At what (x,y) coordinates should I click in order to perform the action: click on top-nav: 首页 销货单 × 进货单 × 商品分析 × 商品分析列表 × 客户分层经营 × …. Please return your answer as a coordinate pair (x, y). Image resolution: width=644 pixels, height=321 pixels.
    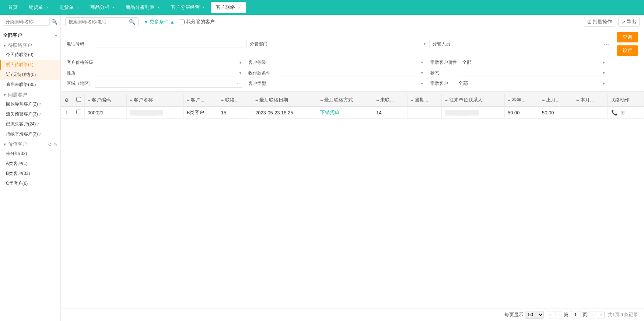
    Looking at the image, I should click on (322, 7).